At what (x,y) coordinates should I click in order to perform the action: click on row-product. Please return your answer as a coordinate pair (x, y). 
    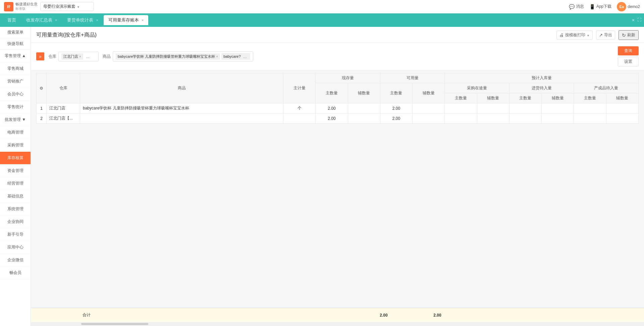
    Looking at the image, I should click on (182, 119).